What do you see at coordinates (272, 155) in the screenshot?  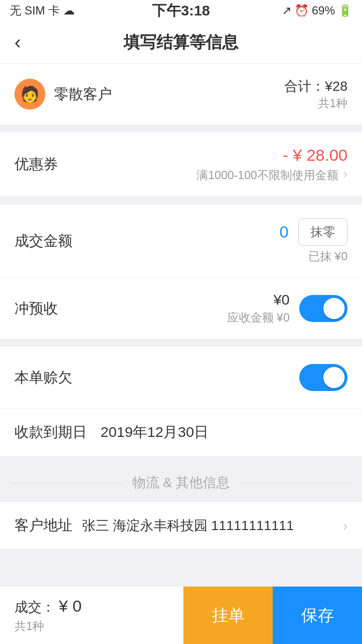 I see `coupon-amount: - ¥ 28.00` at bounding box center [272, 155].